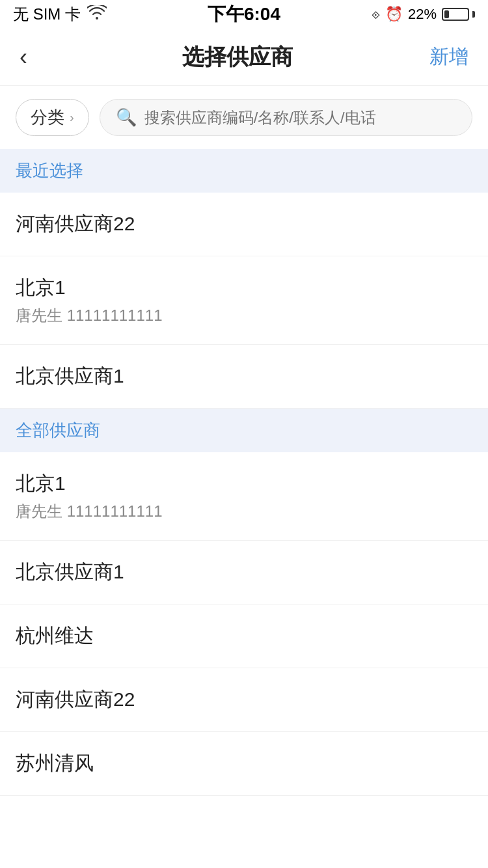 The width and height of the screenshot is (488, 868). Describe the element at coordinates (244, 57) in the screenshot. I see `nav-bar: ‹ 选择供应商 新增` at that location.